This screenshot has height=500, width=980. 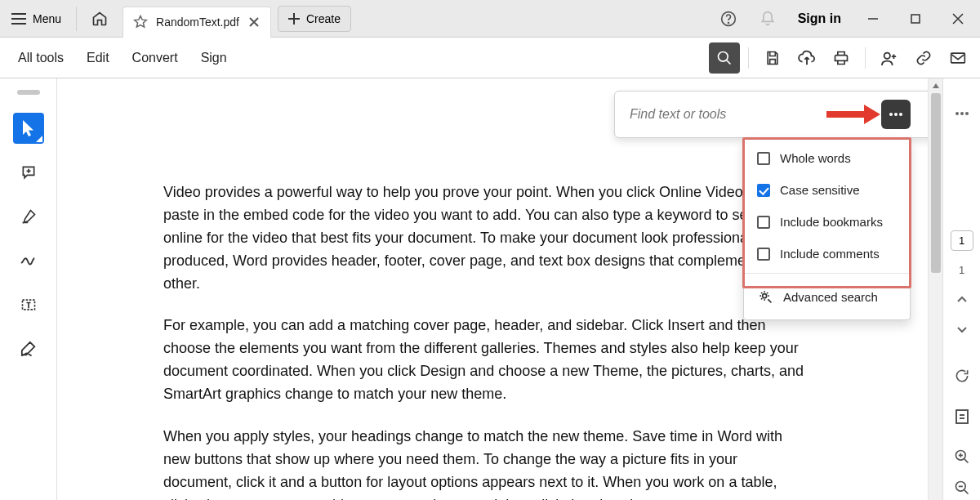 What do you see at coordinates (29, 305) in the screenshot?
I see `text-box-tool` at bounding box center [29, 305].